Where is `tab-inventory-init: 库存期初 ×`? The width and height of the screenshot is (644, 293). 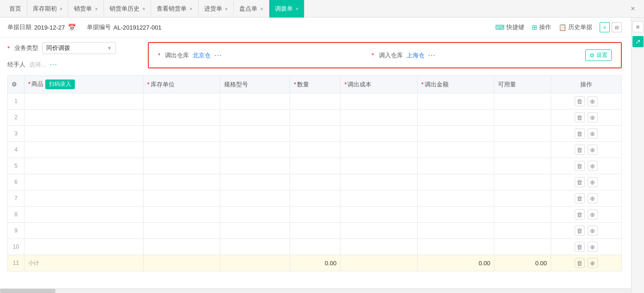 tab-inventory-init: 库存期初 × is located at coordinates (48, 9).